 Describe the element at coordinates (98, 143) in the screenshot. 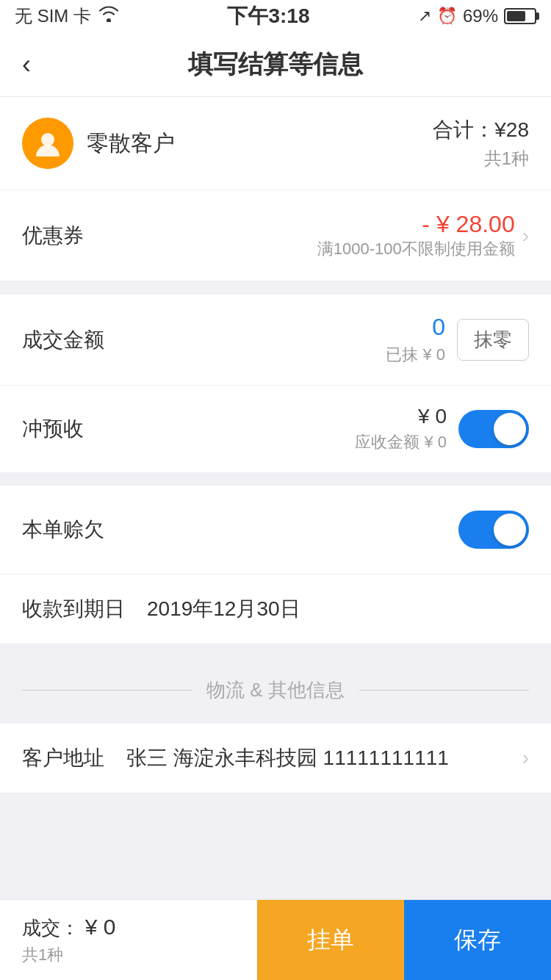

I see `customer-left: 零散客户` at that location.